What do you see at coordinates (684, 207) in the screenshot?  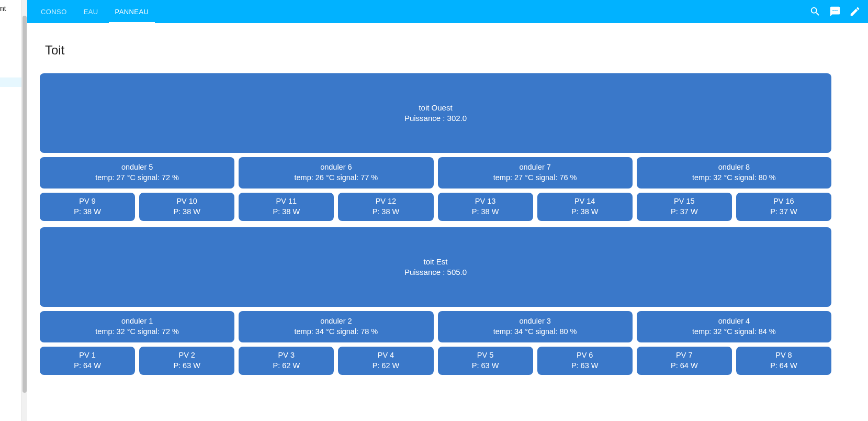 I see `pv-card: PV 15P: 37 W` at bounding box center [684, 207].